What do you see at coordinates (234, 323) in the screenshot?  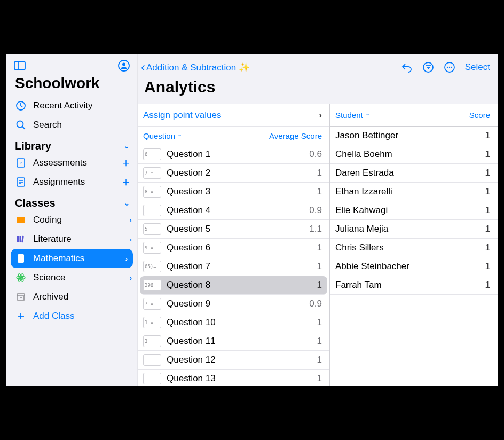 I see `question-row: 1 =Question 101` at bounding box center [234, 323].